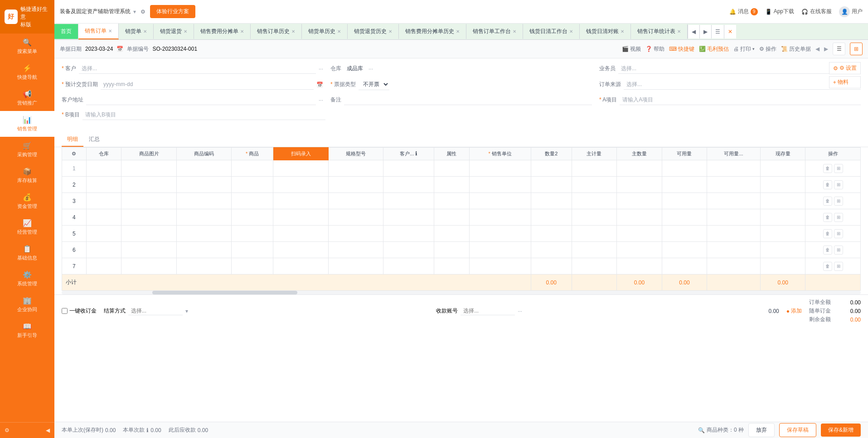 Image resolution: width=868 pixels, height=438 pixels. I want to click on profit-action: 💹 毛利预估, so click(714, 49).